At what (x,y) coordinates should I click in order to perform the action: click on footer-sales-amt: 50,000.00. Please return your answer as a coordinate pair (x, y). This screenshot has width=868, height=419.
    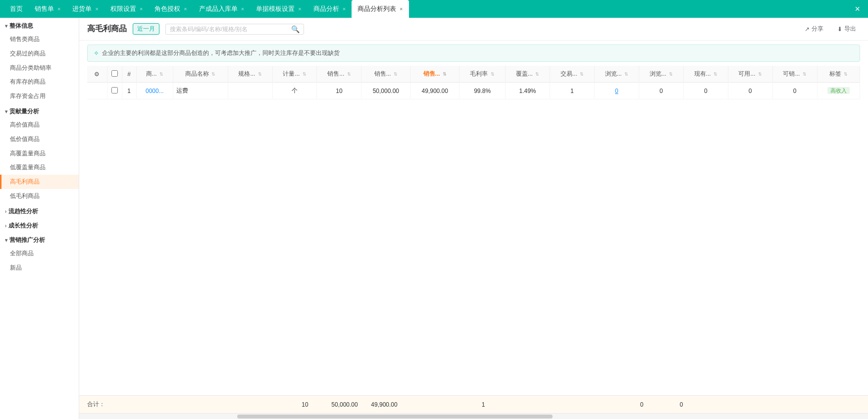
    Looking at the image, I should click on (345, 405).